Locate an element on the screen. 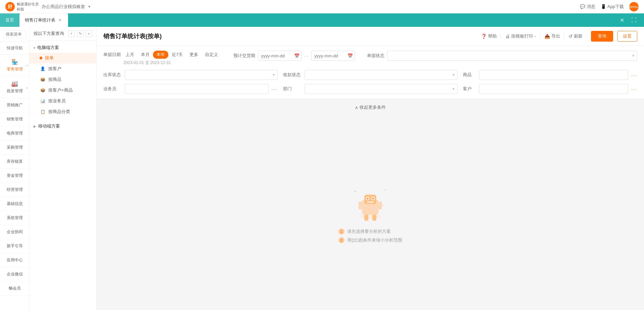  last-7-days-btn: 近7天 is located at coordinates (177, 55).